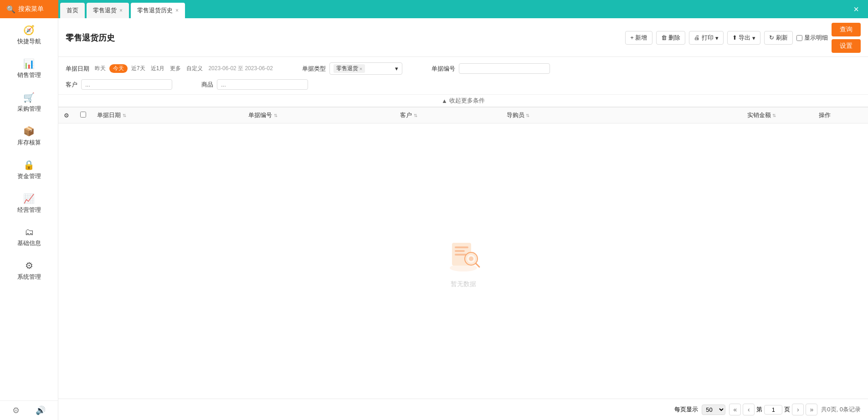 This screenshot has width=868, height=420. What do you see at coordinates (347, 68) in the screenshot?
I see `doc-type-tag-value: 零售退货` at bounding box center [347, 68].